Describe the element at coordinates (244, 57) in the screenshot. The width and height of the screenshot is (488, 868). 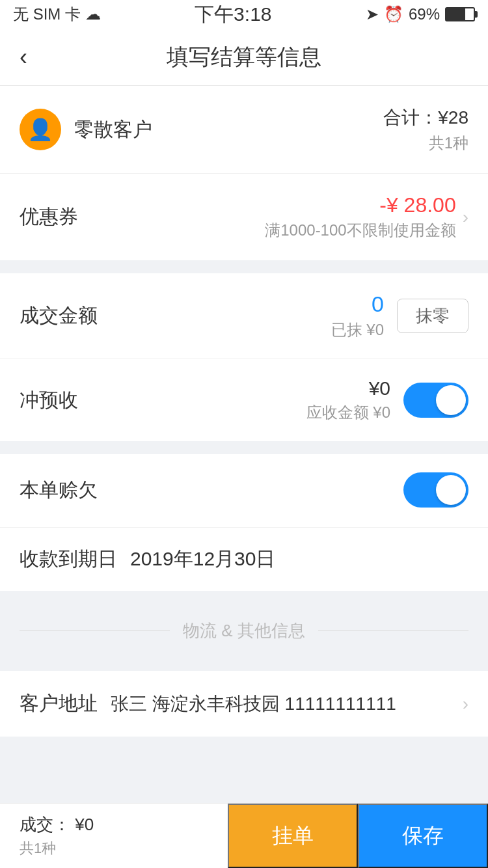
I see `page-title: 填写结算等信息` at that location.